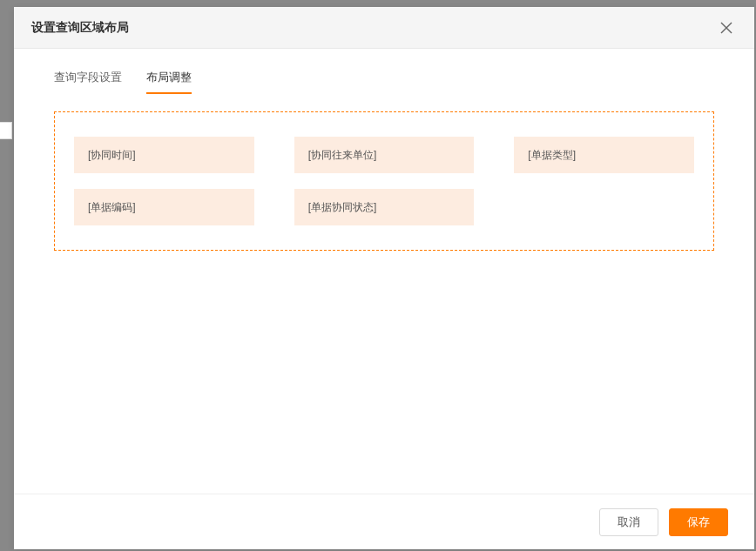 The width and height of the screenshot is (756, 551). I want to click on field-item-collaboration-status: [单据协同状态], so click(385, 207).